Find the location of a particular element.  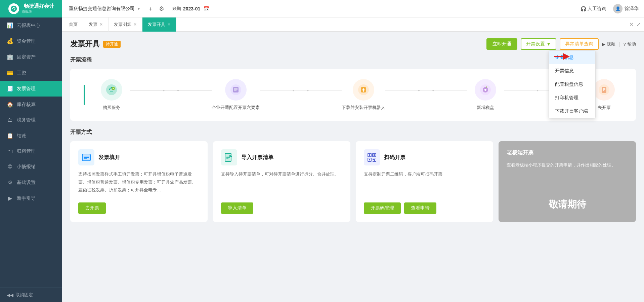

xiaochang-icon: © is located at coordinates (10, 167).